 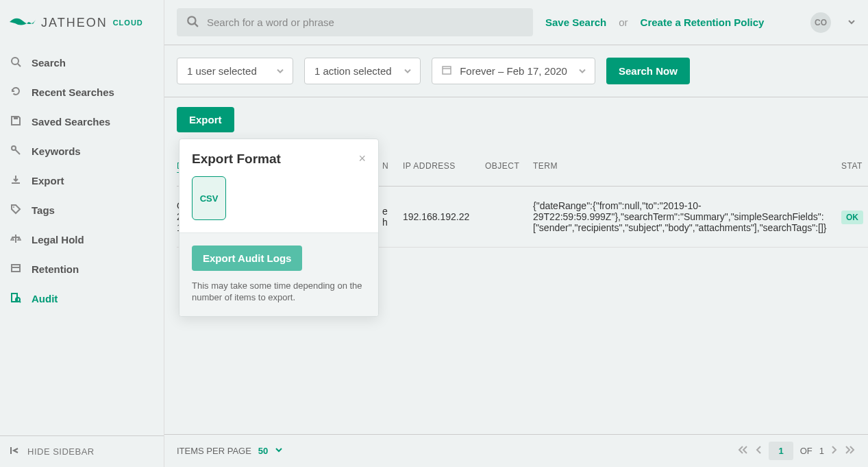 I want to click on close-icon: ×, so click(x=362, y=159).